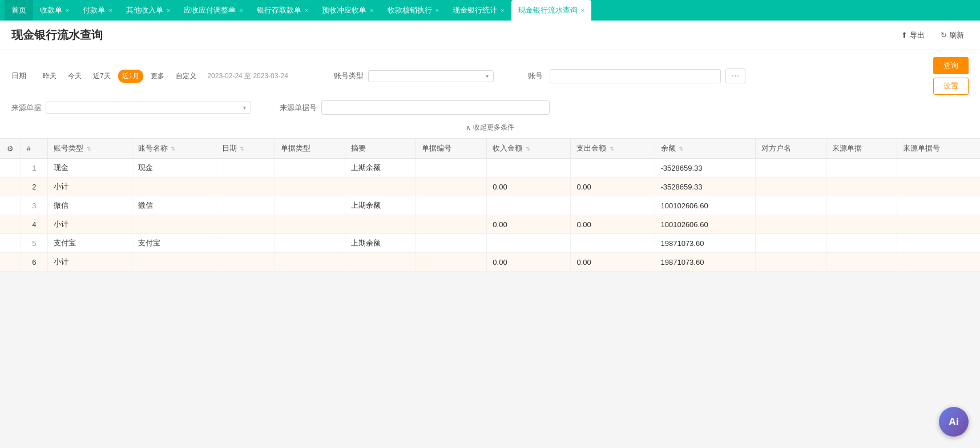 The width and height of the screenshot is (980, 448). Describe the element at coordinates (791, 148) in the screenshot. I see `counterparty-column-header: 对方户名` at that location.